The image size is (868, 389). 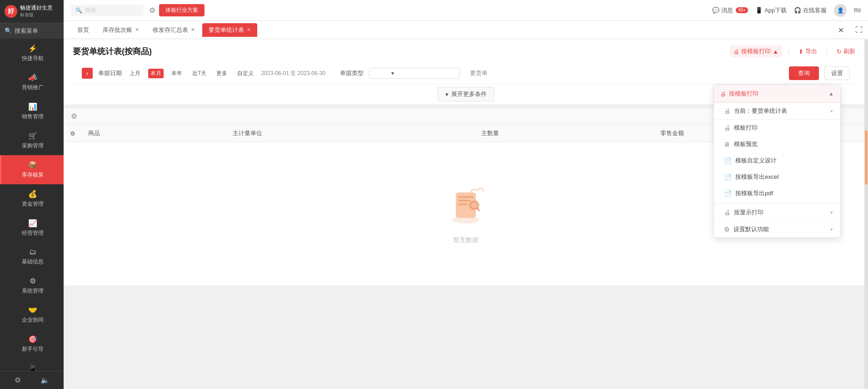 What do you see at coordinates (230, 30) in the screenshot?
I see `tab-order-stats: 要货单统计表 ✕` at bounding box center [230, 30].